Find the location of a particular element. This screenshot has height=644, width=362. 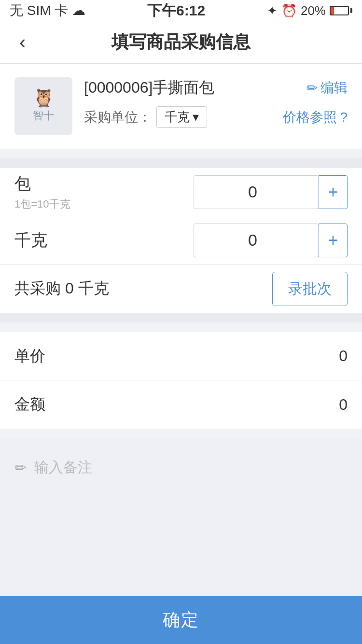

battery-icon is located at coordinates (341, 11).